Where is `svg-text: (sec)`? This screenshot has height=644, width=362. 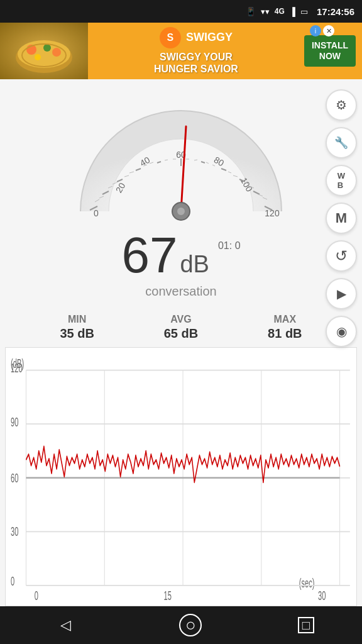
svg-text: (sec) is located at coordinates (307, 584).